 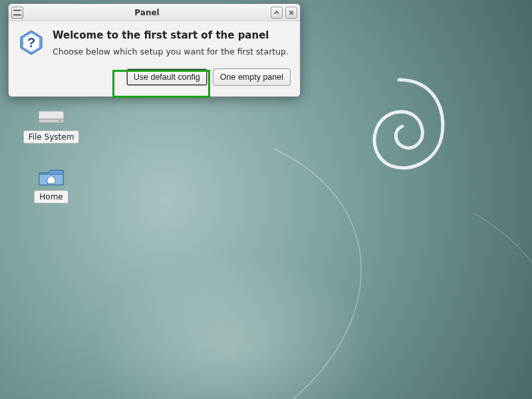 I want to click on use-default-config-button: Use default config, so click(x=167, y=77).